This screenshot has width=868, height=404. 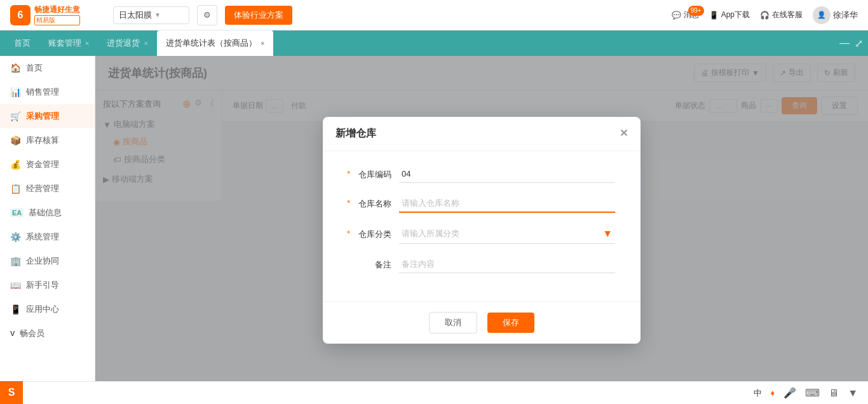 I want to click on sidebar-item-system: ⚙️ 系统管理, so click(x=47, y=237).